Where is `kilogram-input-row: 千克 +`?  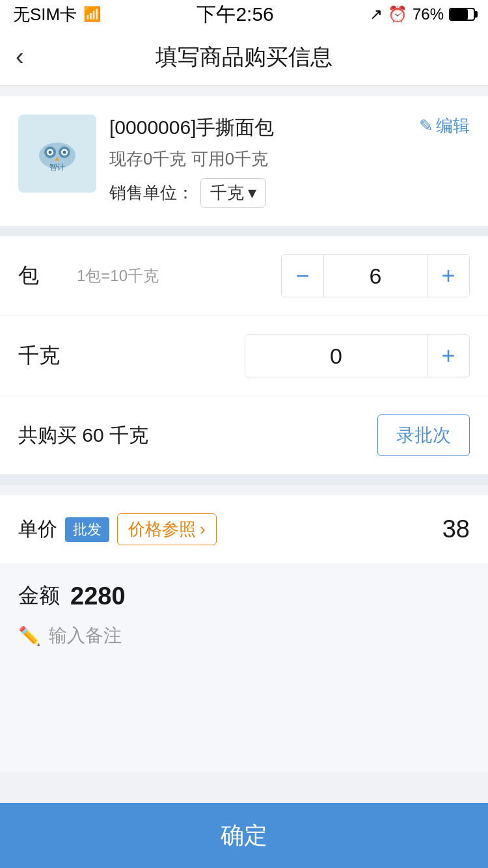
kilogram-input-row: 千克 + is located at coordinates (244, 357).